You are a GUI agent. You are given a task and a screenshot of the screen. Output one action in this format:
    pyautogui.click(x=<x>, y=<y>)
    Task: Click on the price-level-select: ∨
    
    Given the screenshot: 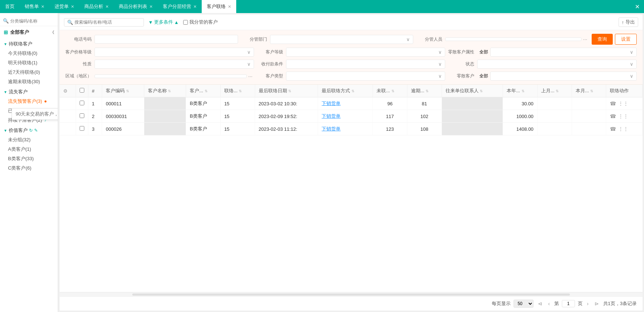 What is the action you would take?
    pyautogui.click(x=174, y=52)
    